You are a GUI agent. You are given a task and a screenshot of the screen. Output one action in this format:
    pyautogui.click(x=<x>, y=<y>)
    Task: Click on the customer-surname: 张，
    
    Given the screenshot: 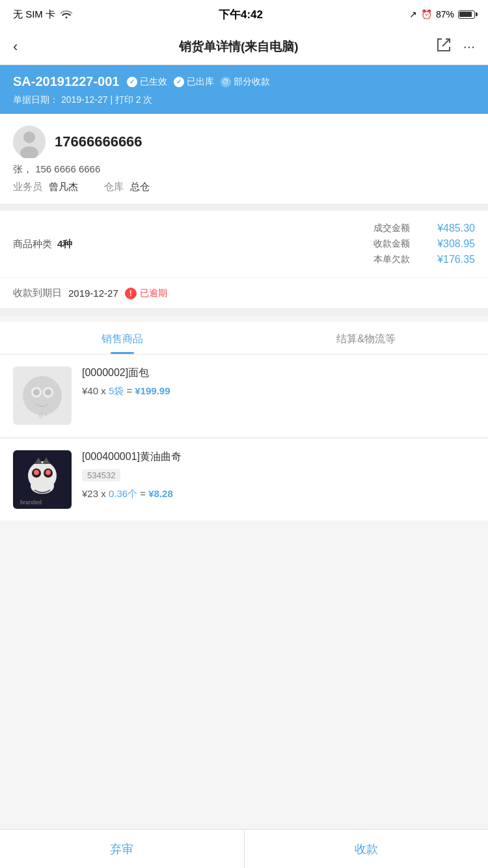 What is the action you would take?
    pyautogui.click(x=23, y=169)
    